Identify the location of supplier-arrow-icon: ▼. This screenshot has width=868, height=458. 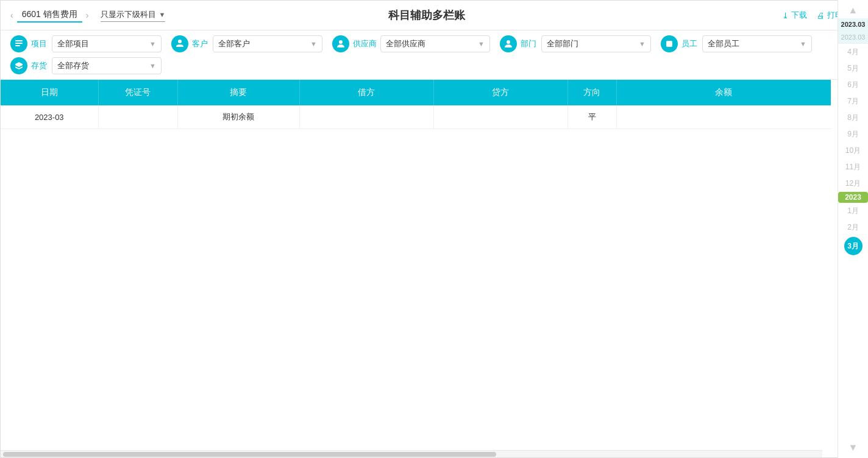
(482, 44).